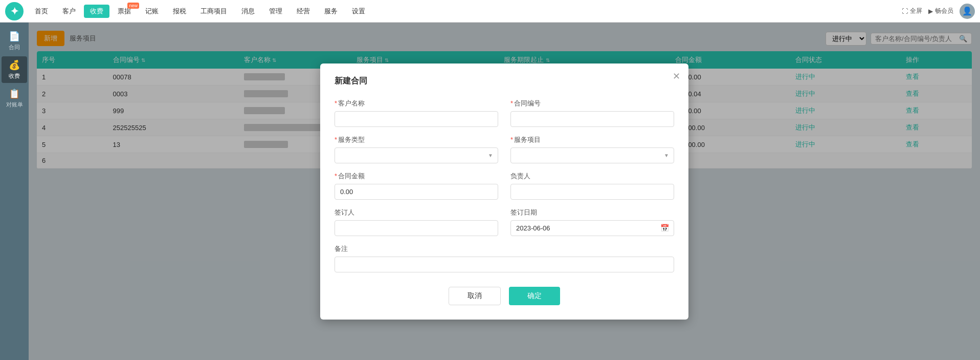 The image size is (980, 360). I want to click on contract-no-input, so click(592, 119).